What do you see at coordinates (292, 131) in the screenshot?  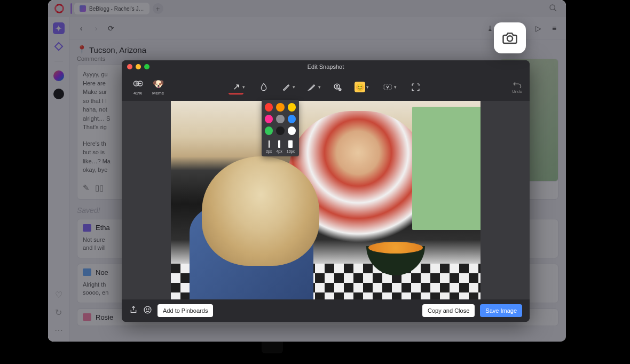 I see `color-swatch-white` at bounding box center [292, 131].